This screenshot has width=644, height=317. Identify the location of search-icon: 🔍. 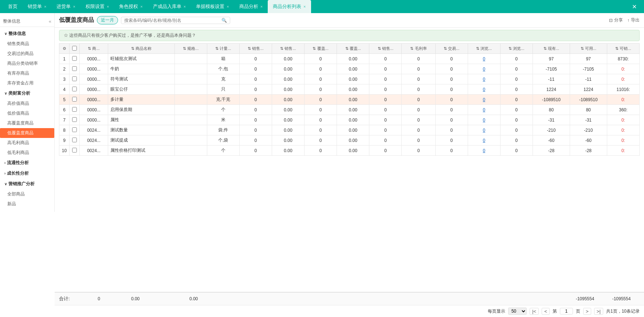
(224, 20).